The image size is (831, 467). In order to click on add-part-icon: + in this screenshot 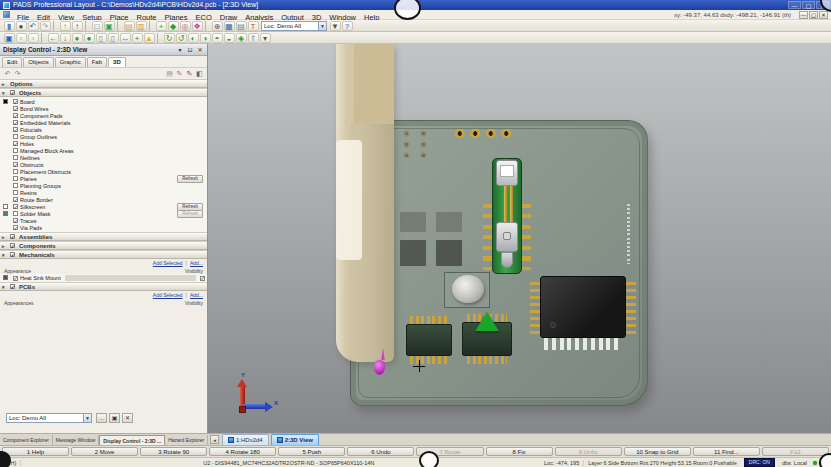, I will do `click(162, 26)`.